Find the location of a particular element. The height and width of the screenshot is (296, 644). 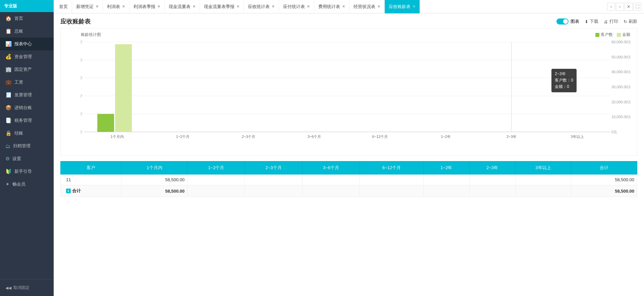

sidebar-item-archive: 🗂归档管理 is located at coordinates (27, 146).